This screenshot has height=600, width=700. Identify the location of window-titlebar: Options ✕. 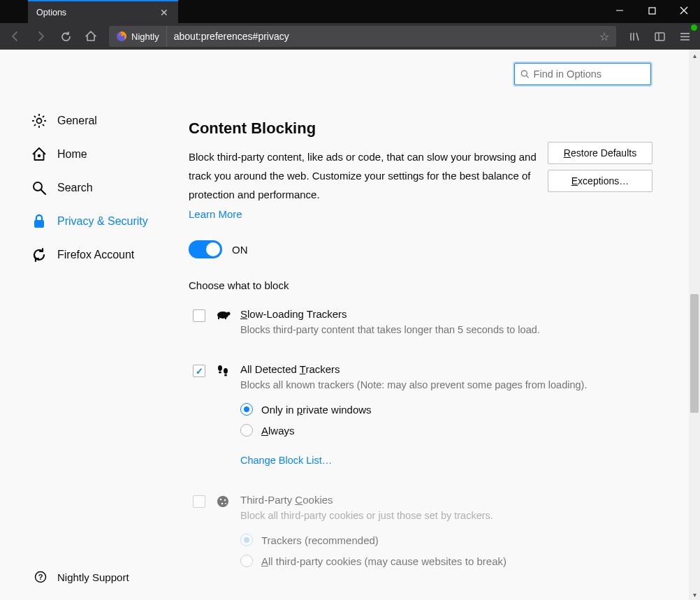
(350, 11).